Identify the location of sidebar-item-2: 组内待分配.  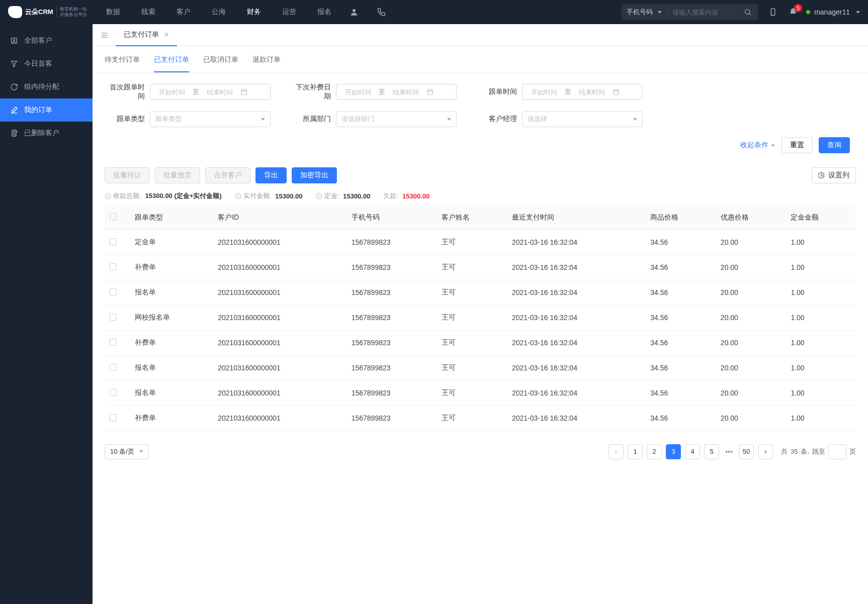
(46, 87).